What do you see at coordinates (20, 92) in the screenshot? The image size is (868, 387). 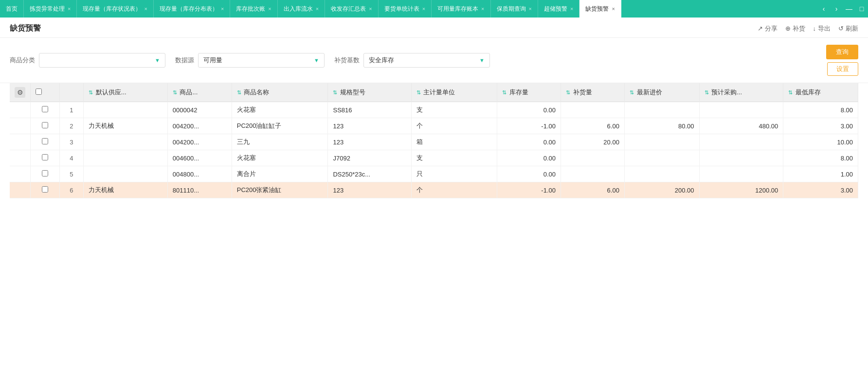 I see `column-settings-icon: ⚙` at bounding box center [20, 92].